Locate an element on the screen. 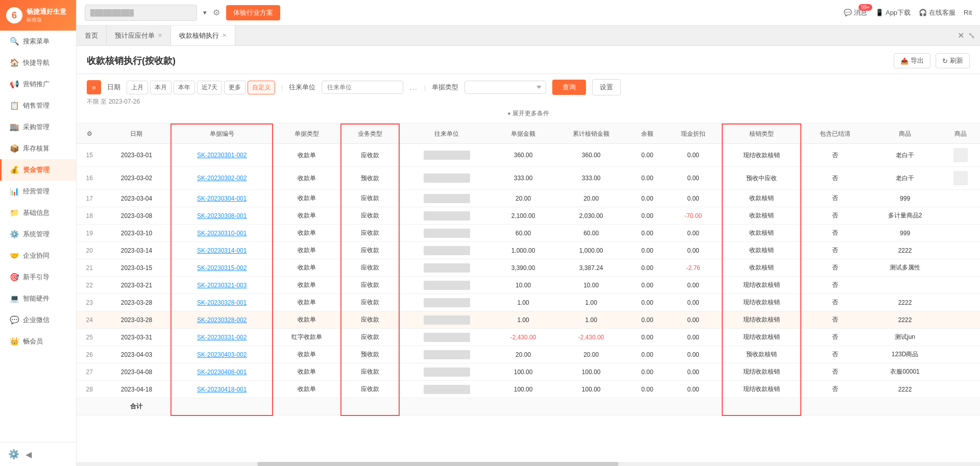 Image resolution: width=980 pixels, height=466 pixels. date-btn-custom: 自定义 is located at coordinates (261, 88).